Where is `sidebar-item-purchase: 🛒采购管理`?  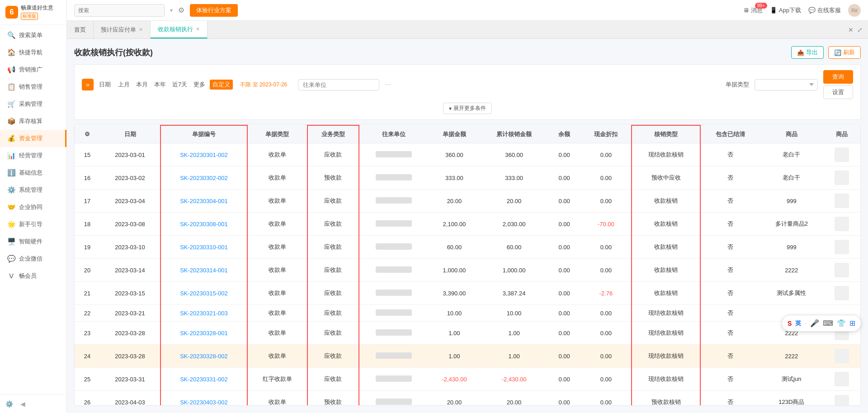 sidebar-item-purchase: 🛒采购管理 is located at coordinates (33, 104).